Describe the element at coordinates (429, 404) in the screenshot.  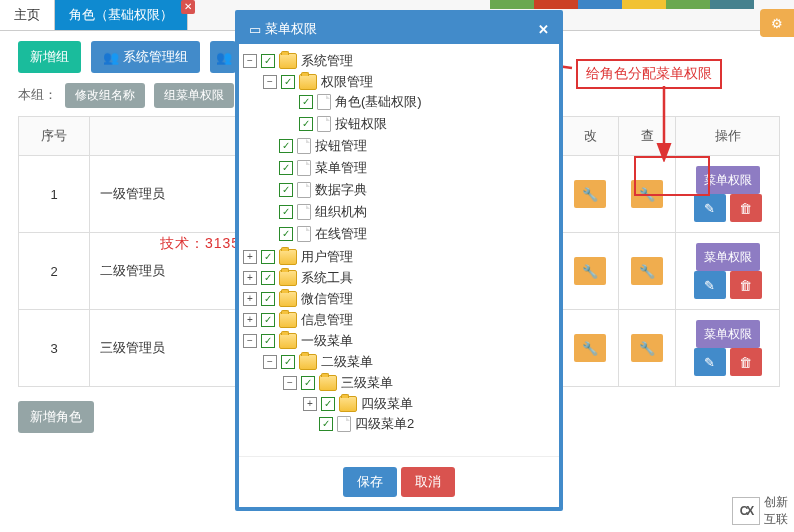
I see `tree-node: +✓四级菜单` at that location.